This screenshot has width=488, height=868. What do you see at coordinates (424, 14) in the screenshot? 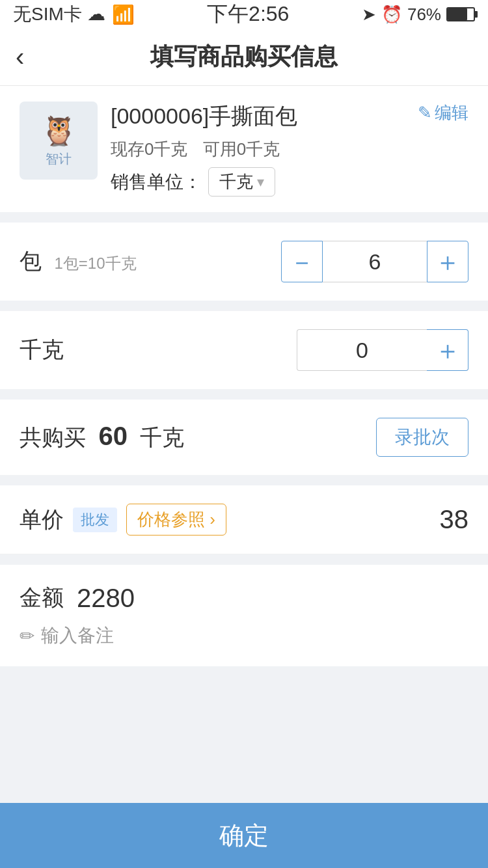
I see `battery-label: 76%` at bounding box center [424, 14].